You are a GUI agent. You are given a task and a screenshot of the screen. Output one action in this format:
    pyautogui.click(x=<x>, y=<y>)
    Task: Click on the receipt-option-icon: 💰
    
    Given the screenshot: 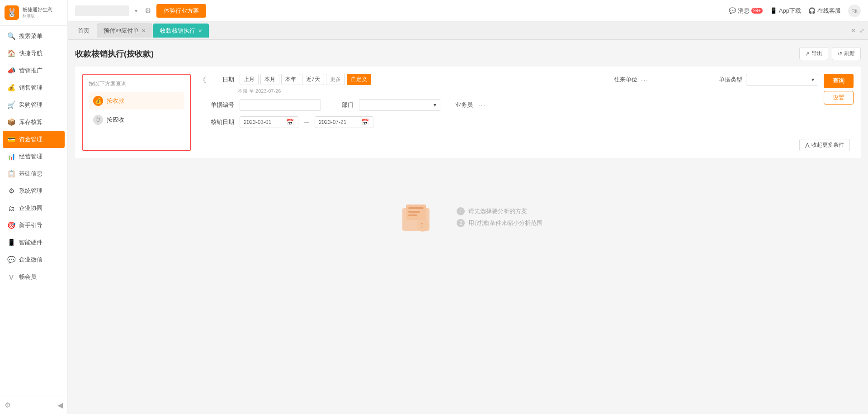 What is the action you would take?
    pyautogui.click(x=98, y=101)
    